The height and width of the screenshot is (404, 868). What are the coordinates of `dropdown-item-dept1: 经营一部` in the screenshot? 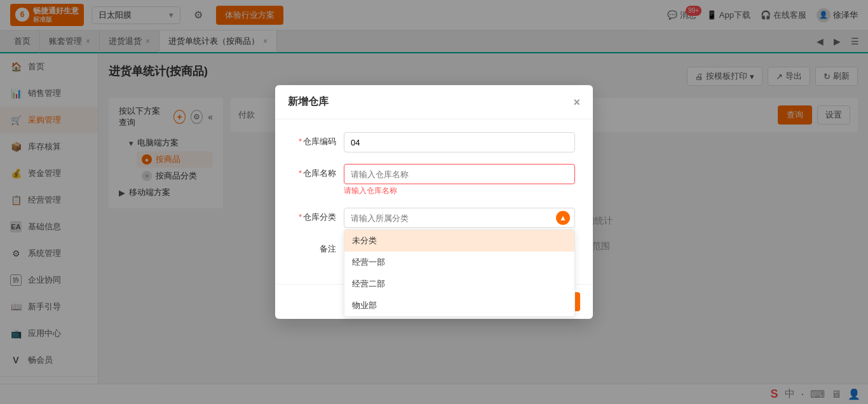 It's located at (459, 262).